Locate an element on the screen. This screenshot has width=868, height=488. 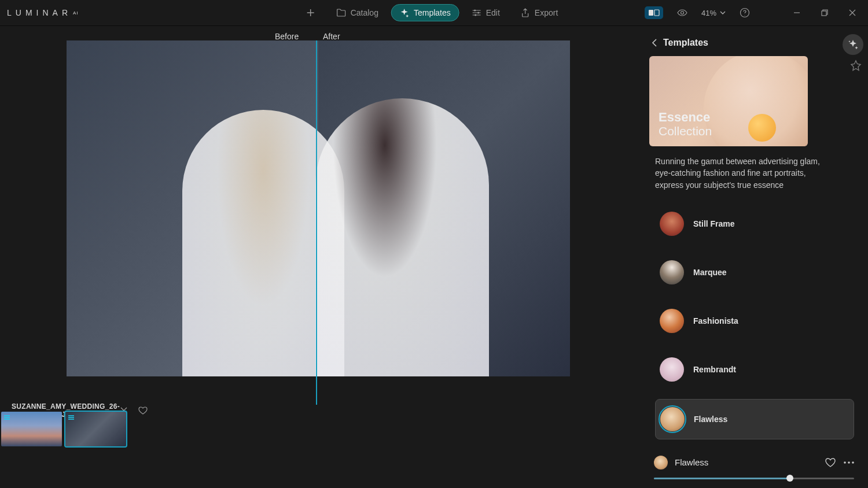
preview-button is located at coordinates (682, 13).